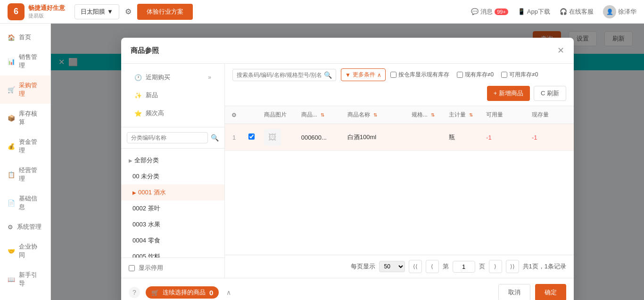 This screenshot has width=644, height=300. What do you see at coordinates (25, 251) in the screenshot?
I see `sidebar-item-enterprise: 🤝 企业协同` at bounding box center [25, 251].